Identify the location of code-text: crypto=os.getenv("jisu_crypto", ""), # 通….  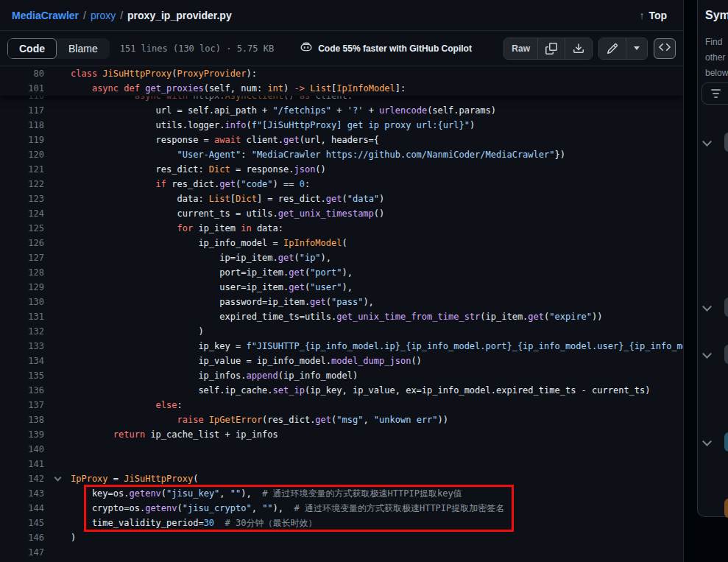
(377, 508).